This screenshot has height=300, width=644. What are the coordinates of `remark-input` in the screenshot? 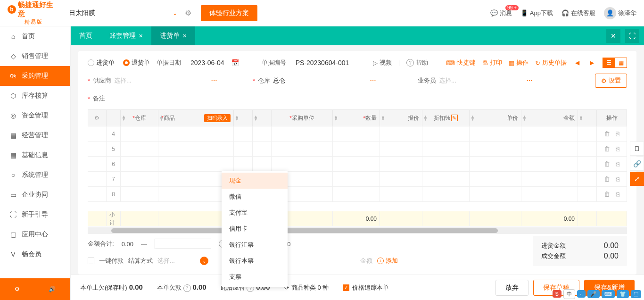 It's located at (249, 99).